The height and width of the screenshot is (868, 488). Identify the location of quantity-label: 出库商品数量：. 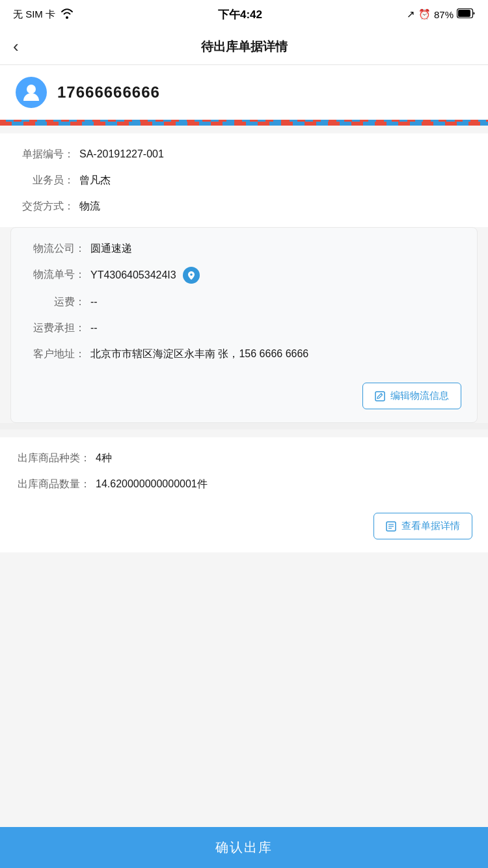
(53, 484).